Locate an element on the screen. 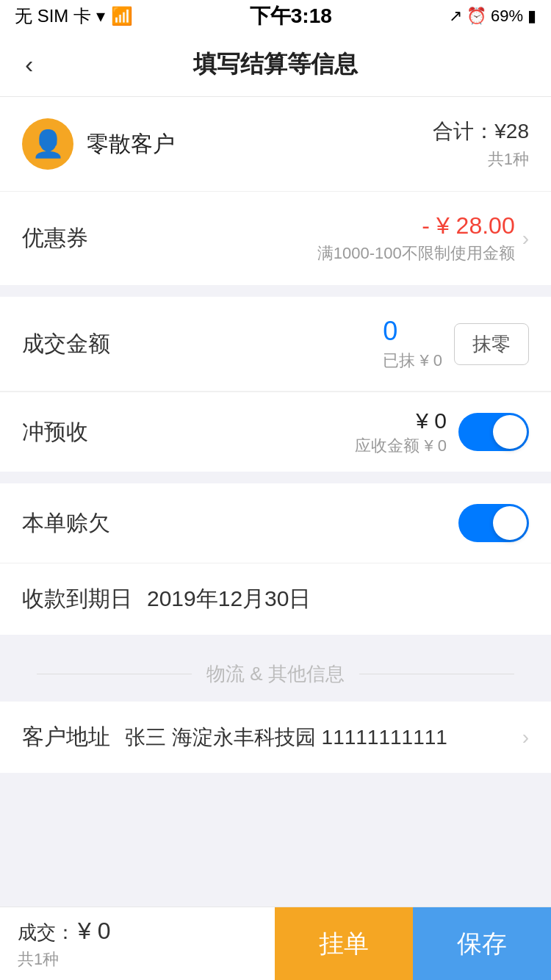  footer-deal-label: 成交： is located at coordinates (46, 933).